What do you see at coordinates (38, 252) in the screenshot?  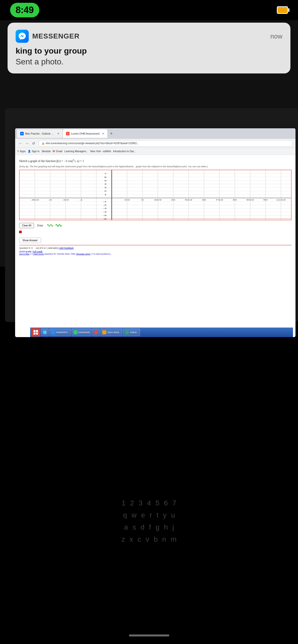 I see `full-credit-link: Full credit` at bounding box center [38, 252].